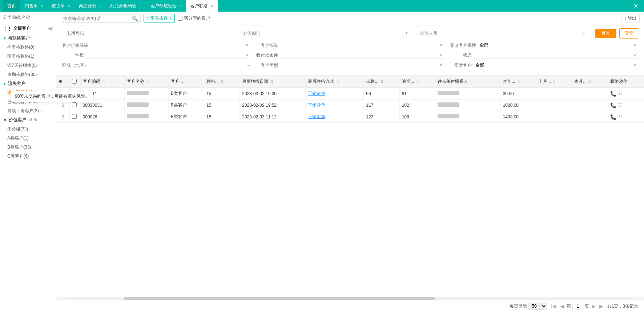 The width and height of the screenshot is (644, 312). I want to click on sidebar-item-overdue: 逾期未联络(30), so click(28, 75).